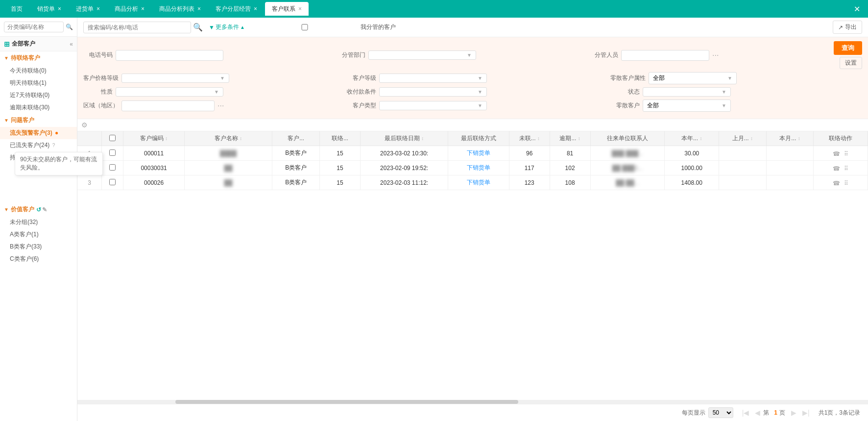  I want to click on dept-select: ▼, so click(422, 55).